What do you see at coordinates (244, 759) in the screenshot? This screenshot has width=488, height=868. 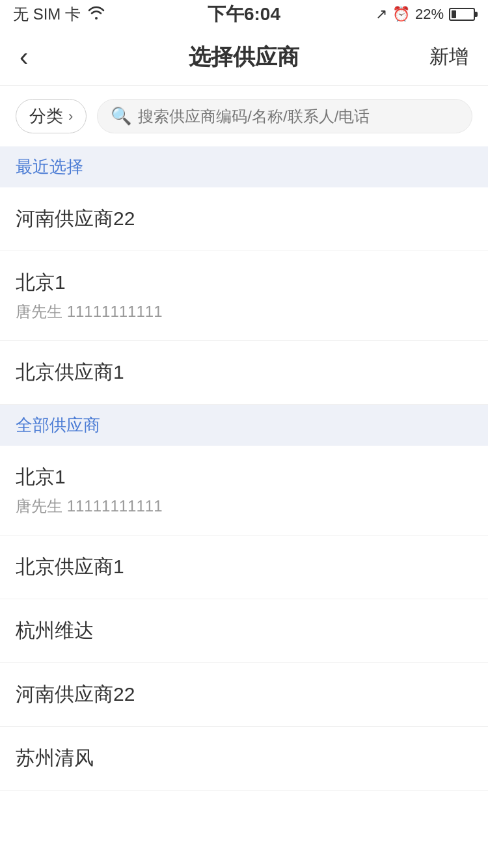 I see `list-item: 苏州清风` at bounding box center [244, 759].